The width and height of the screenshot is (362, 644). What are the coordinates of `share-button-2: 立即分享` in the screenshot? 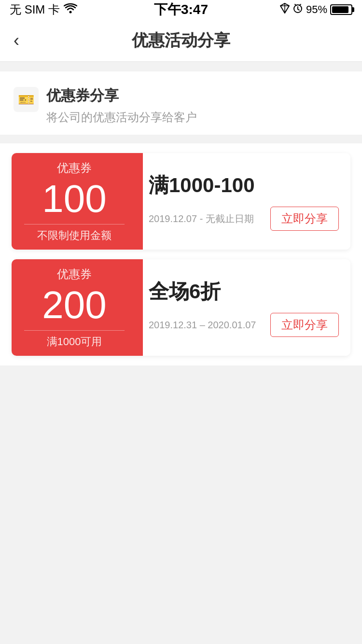 It's located at (305, 325).